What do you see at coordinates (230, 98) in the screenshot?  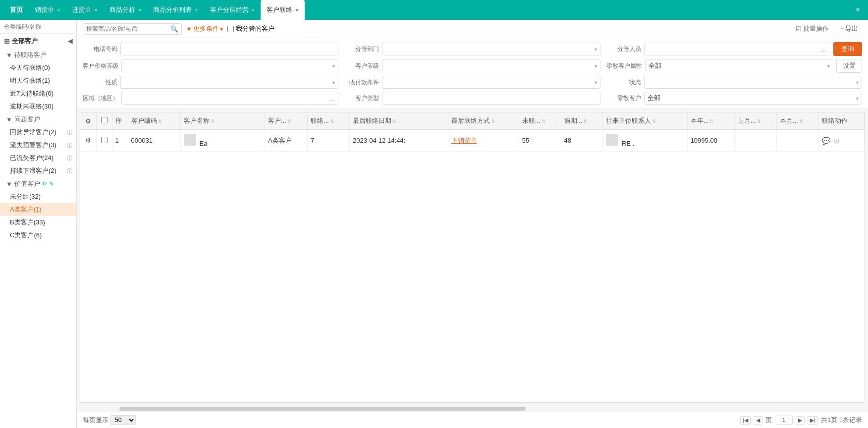 I see `region-input: …` at bounding box center [230, 98].